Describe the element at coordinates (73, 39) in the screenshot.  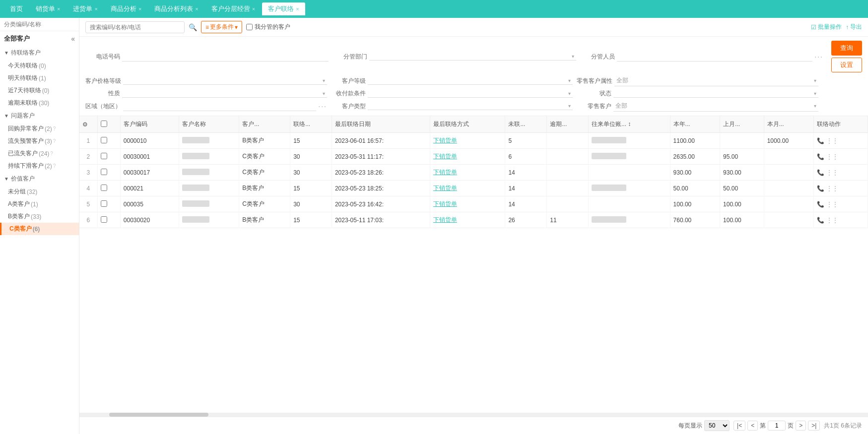
I see `sidebar-collapse-icon: «` at that location.